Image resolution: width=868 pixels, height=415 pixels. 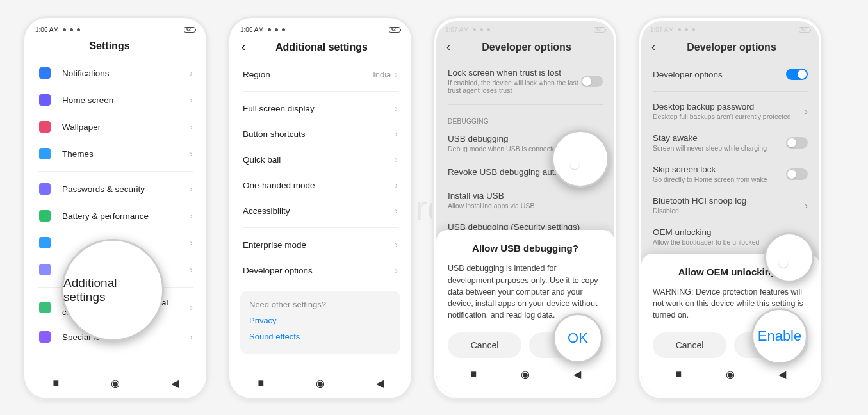 What do you see at coordinates (771, 345) in the screenshot?
I see `enable-button: Enable` at bounding box center [771, 345].